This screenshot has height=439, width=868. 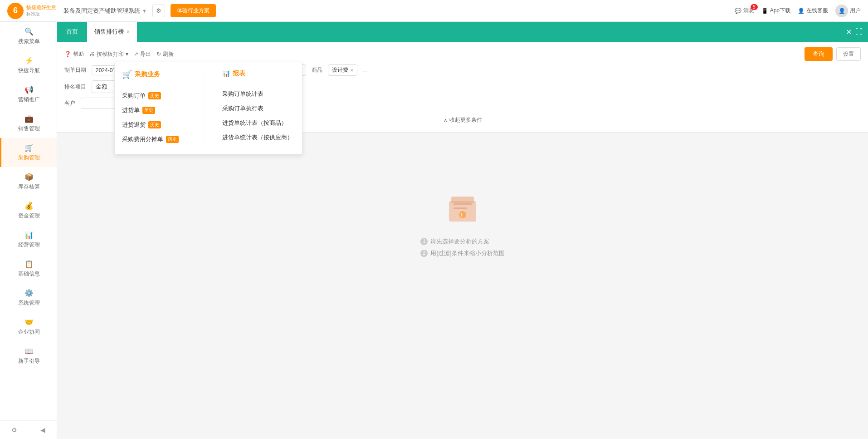 What do you see at coordinates (463, 242) in the screenshot?
I see `empty-tip-1: 1 请先选择要分析的方案` at bounding box center [463, 242].